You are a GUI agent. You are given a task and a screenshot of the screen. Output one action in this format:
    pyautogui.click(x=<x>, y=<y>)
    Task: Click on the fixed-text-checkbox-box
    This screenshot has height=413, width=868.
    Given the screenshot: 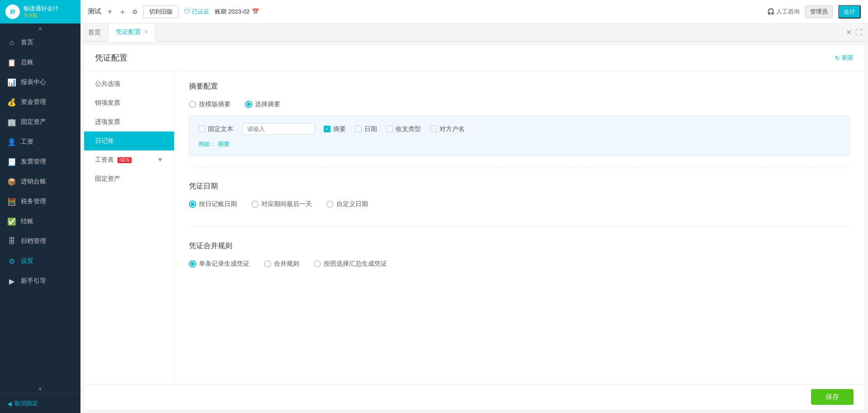 What is the action you would take?
    pyautogui.click(x=202, y=129)
    